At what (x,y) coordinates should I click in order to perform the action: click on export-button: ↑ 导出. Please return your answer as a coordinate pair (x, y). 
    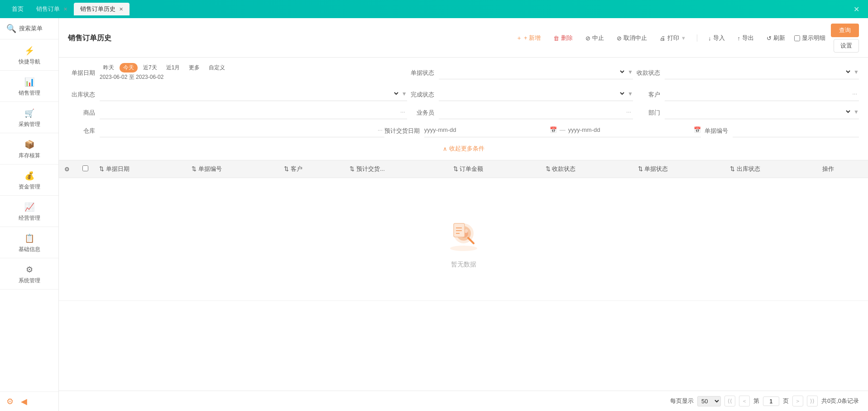
    Looking at the image, I should click on (746, 38).